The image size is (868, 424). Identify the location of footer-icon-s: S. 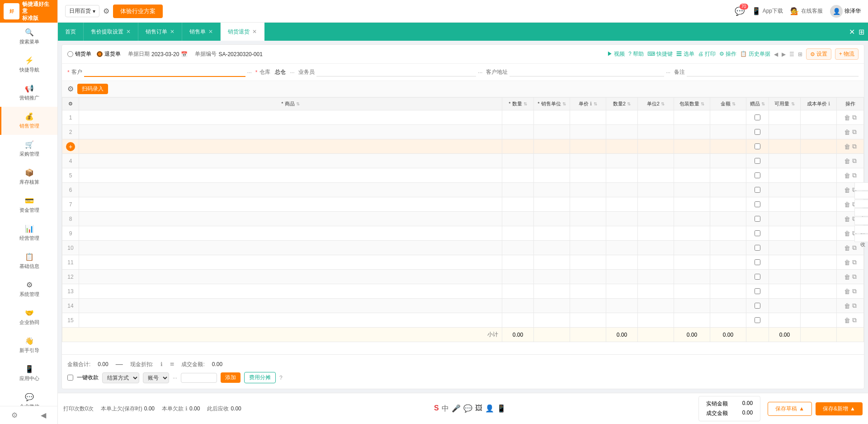
(437, 409).